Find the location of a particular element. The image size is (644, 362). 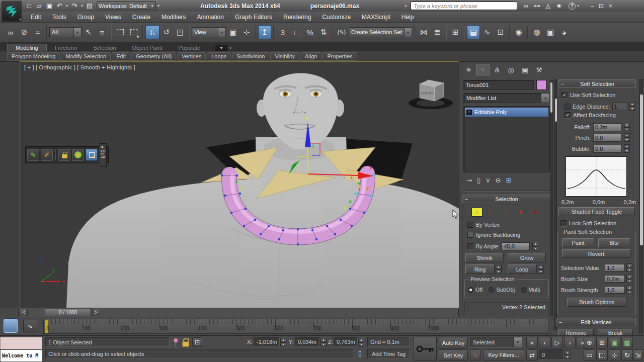

ribbon-tab-populate: Populate is located at coordinates (189, 48).